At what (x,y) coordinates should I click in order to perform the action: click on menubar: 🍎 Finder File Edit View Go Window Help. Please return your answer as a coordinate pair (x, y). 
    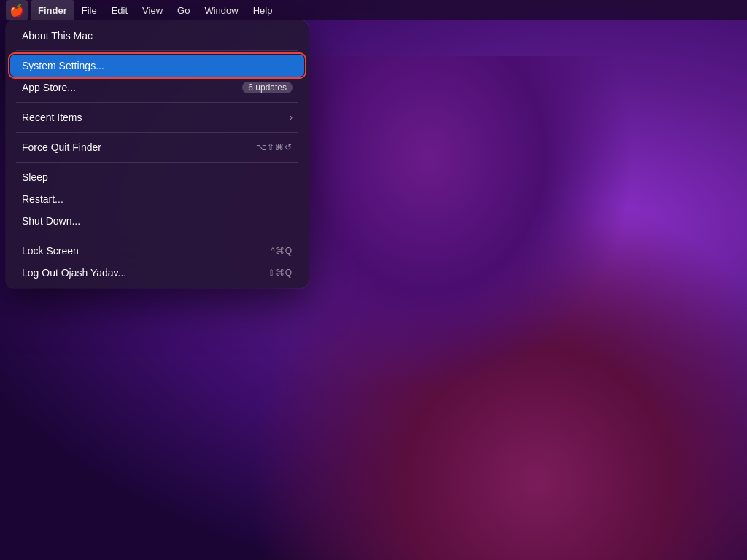
    Looking at the image, I should click on (374, 10).